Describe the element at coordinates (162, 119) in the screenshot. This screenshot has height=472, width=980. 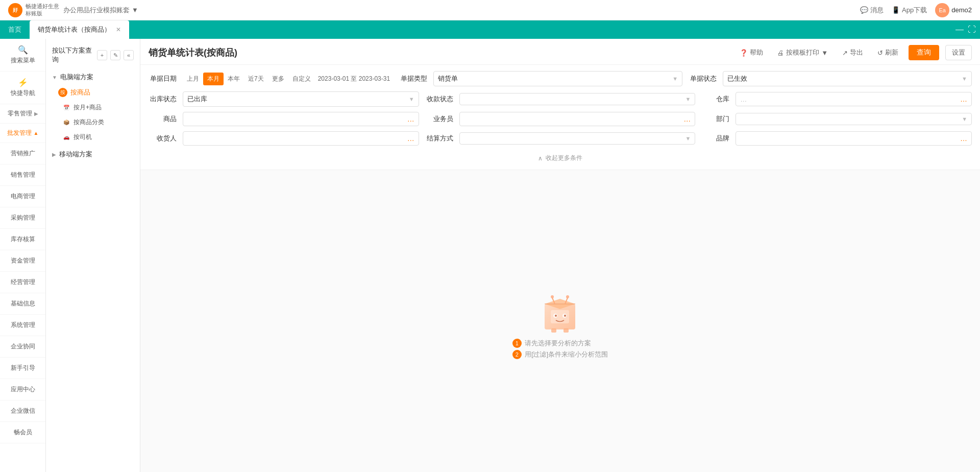
I see `goods-label: 商品` at that location.